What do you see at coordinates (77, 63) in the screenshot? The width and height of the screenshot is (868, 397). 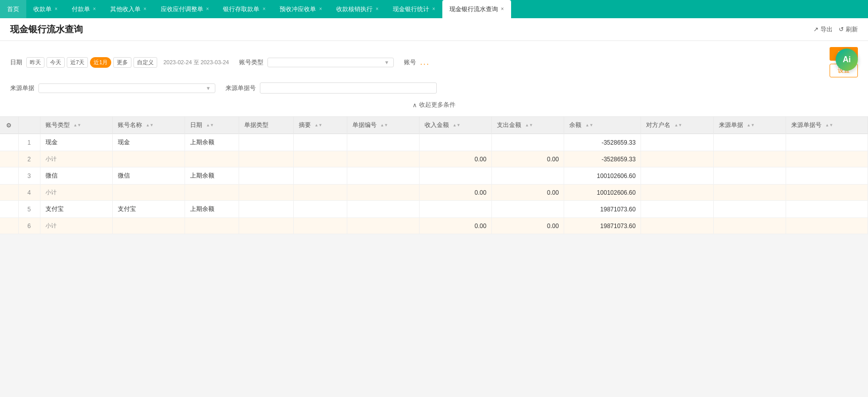 I see `date-btn-7days: 近7天` at bounding box center [77, 63].